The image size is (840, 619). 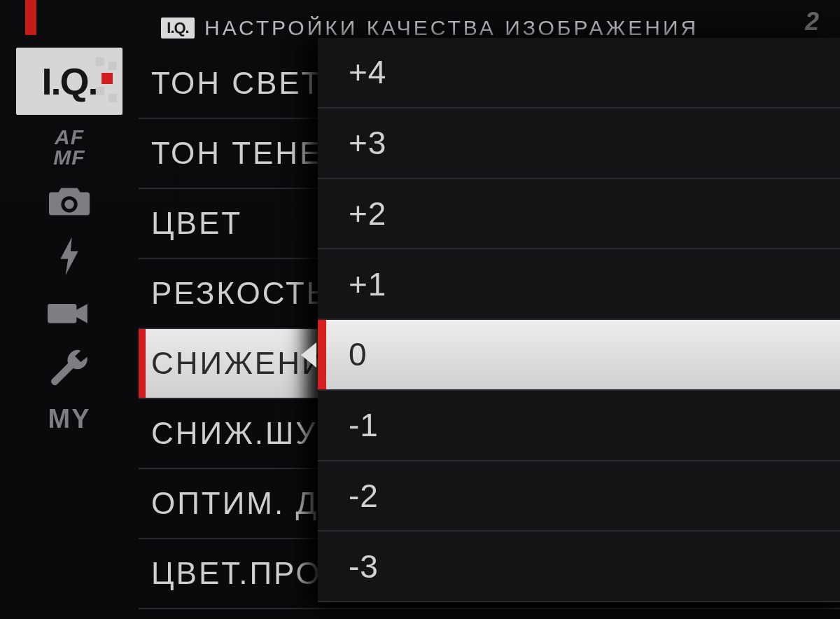 What do you see at coordinates (69, 314) in the screenshot?
I see `sidebar-tab-movie` at bounding box center [69, 314].